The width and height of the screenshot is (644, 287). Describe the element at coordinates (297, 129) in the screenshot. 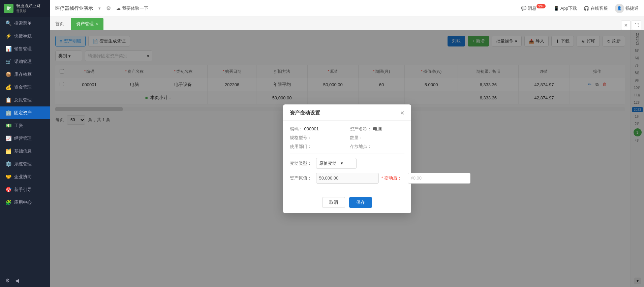

I see `code-label: 编码：` at that location.